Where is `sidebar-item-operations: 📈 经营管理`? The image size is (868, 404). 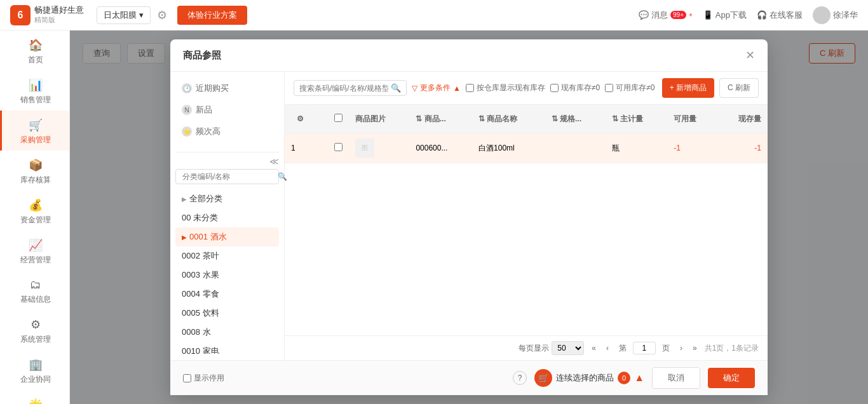 sidebar-item-operations: 📈 经营管理 is located at coordinates (34, 250).